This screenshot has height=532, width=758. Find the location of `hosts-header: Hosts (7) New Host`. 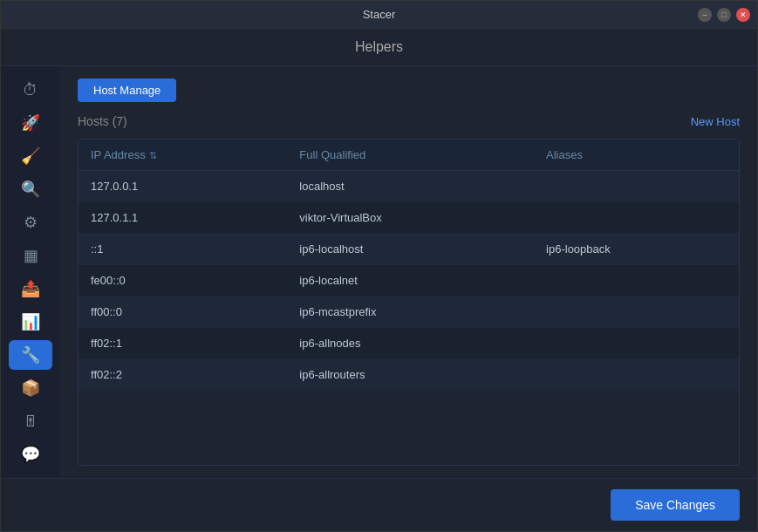

hosts-header: Hosts (7) New Host is located at coordinates (408, 121).